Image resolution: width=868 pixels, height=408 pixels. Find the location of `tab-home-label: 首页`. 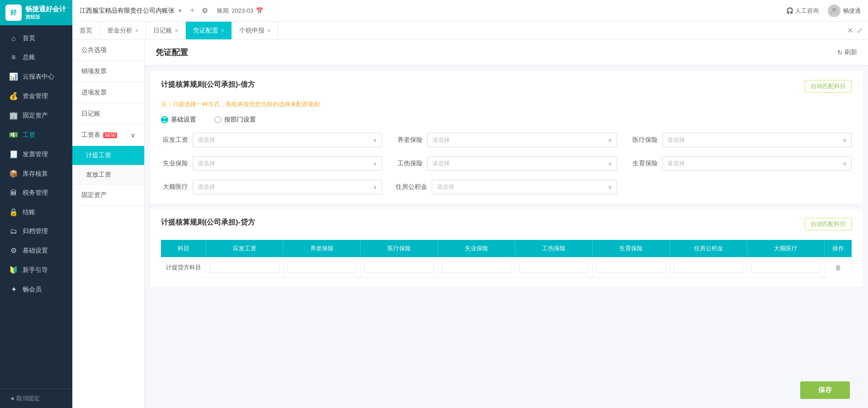

tab-home-label: 首页 is located at coordinates (86, 31).